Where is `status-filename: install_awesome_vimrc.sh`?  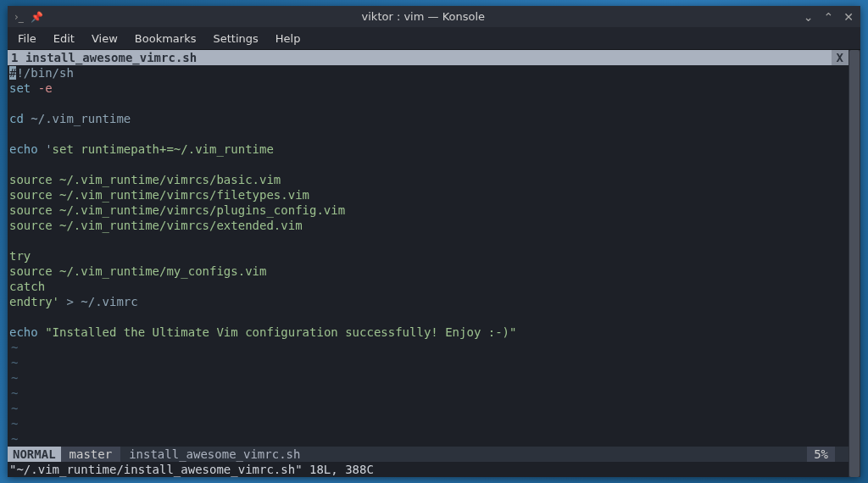
status-filename: install_awesome_vimrc.sh is located at coordinates (214, 454).